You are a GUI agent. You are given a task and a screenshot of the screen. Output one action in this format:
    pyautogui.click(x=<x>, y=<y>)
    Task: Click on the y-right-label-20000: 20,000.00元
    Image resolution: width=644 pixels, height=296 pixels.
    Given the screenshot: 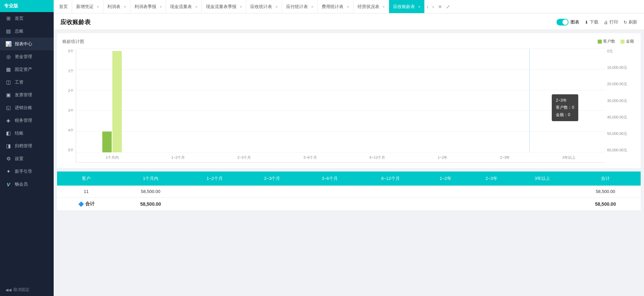 What is the action you would take?
    pyautogui.click(x=617, y=84)
    